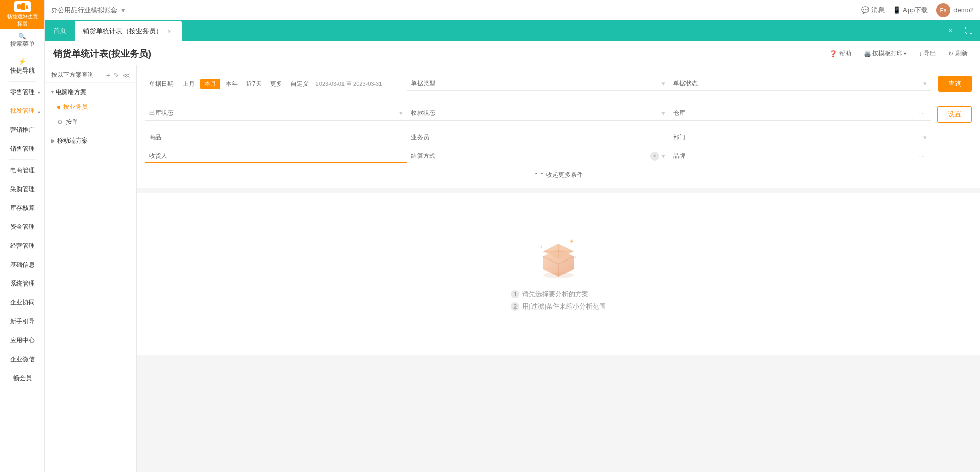 Image resolution: width=980 pixels, height=472 pixels. Describe the element at coordinates (923, 156) in the screenshot. I see `brand-ellipsis-icon: ···` at that location.